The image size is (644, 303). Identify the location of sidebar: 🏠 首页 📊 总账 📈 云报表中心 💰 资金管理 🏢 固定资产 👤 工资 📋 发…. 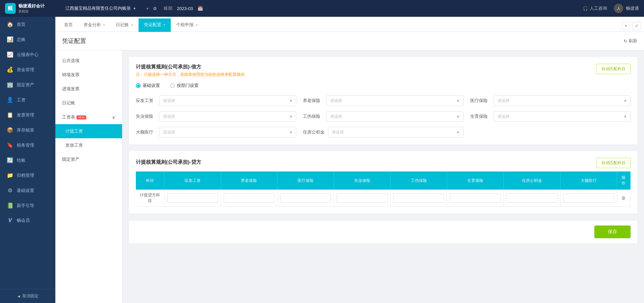
(28, 160).